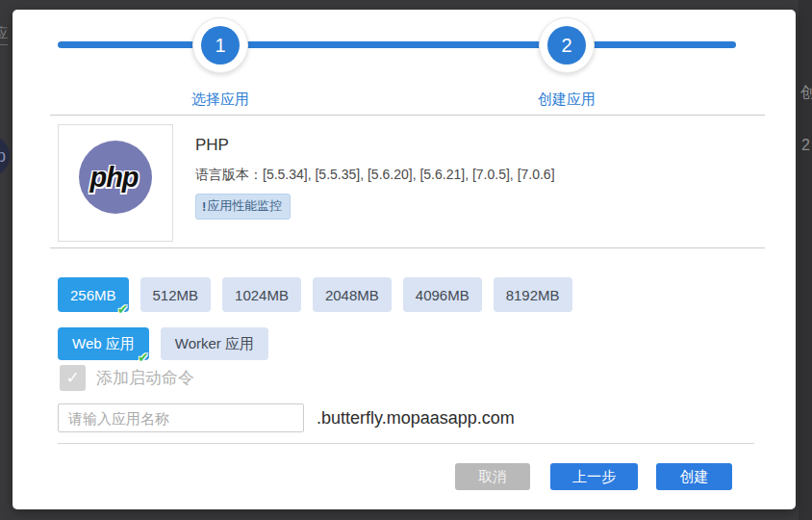 This screenshot has width=812, height=520. What do you see at coordinates (533, 295) in the screenshot?
I see `memory-option-8192mb: 8192MB` at bounding box center [533, 295].